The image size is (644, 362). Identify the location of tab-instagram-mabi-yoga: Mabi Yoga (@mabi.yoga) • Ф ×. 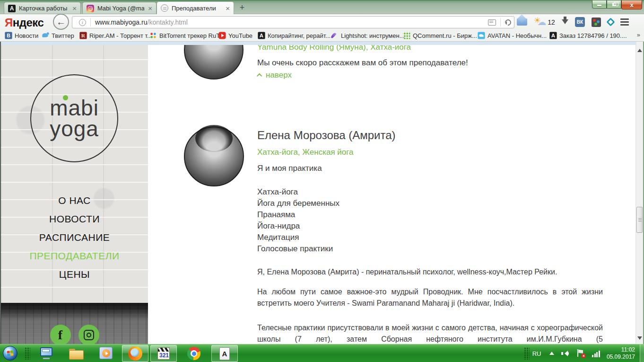
(119, 8).